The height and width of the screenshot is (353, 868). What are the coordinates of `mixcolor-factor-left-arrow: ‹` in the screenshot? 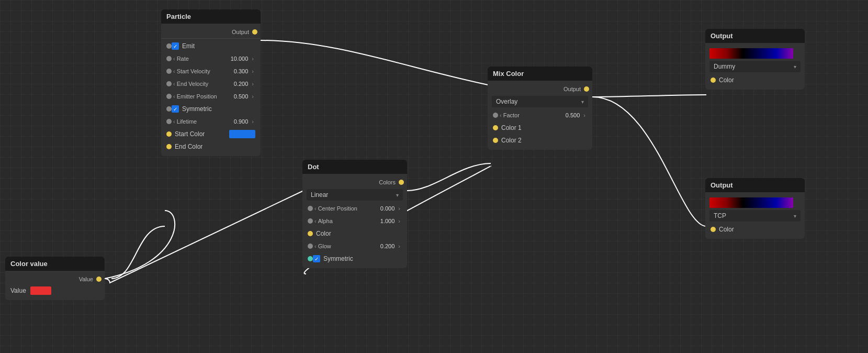 It's located at (501, 115).